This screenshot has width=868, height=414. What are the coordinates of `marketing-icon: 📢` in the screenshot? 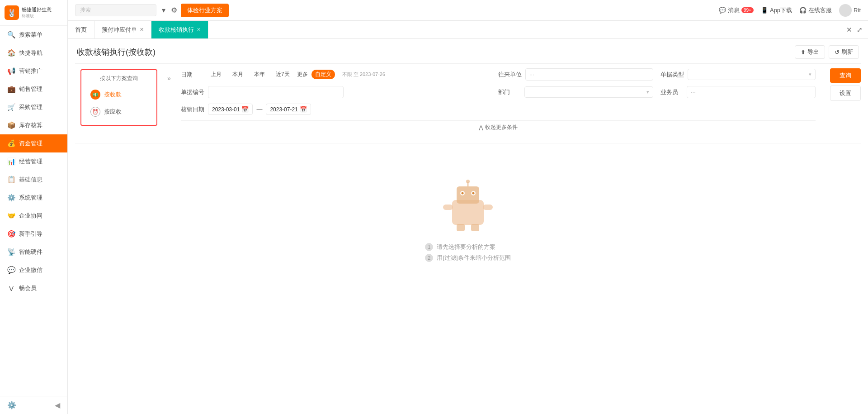 It's located at (11, 71).